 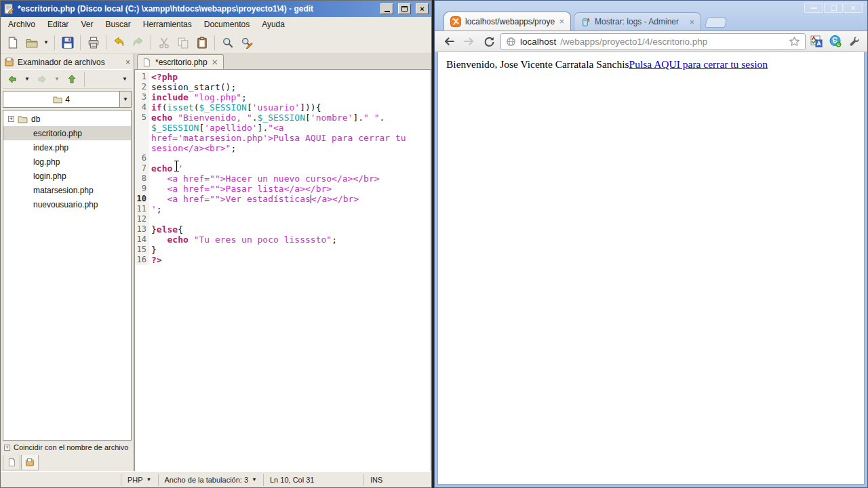 What do you see at coordinates (278, 138) in the screenshot?
I see `code-line-text: href='matarsesion.php'>Pulsa AQUI para c…` at bounding box center [278, 138].